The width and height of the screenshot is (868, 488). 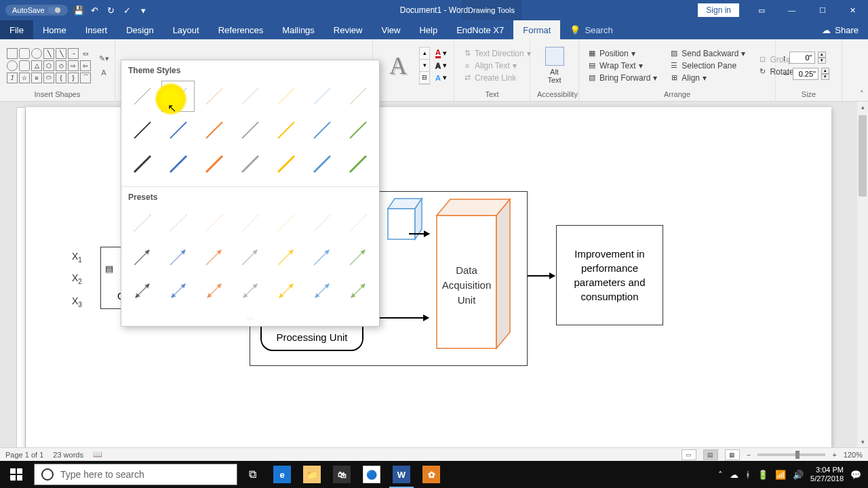 I want to click on bluetooth-icon: ᚼ, so click(x=748, y=474).